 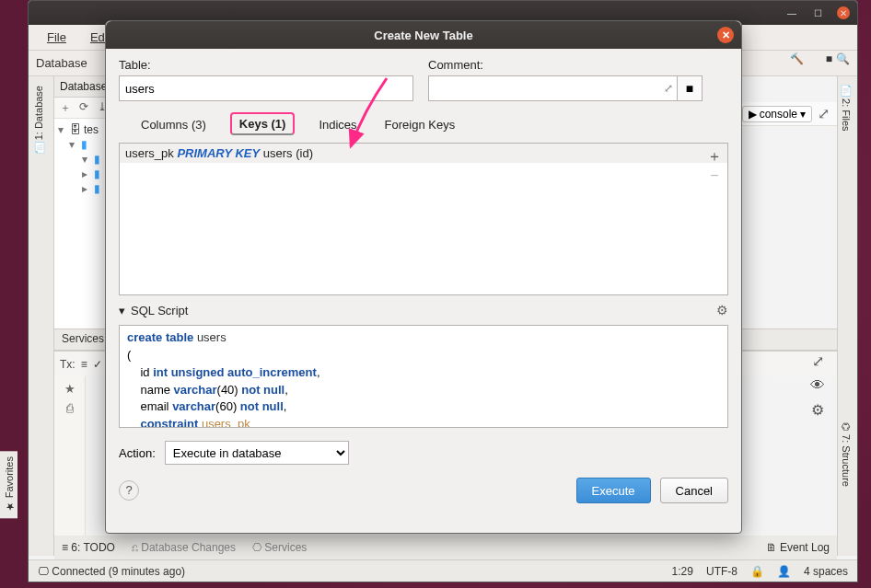 What do you see at coordinates (797, 548) in the screenshot?
I see `tab-event-log: 🗎 Event Log` at bounding box center [797, 548].